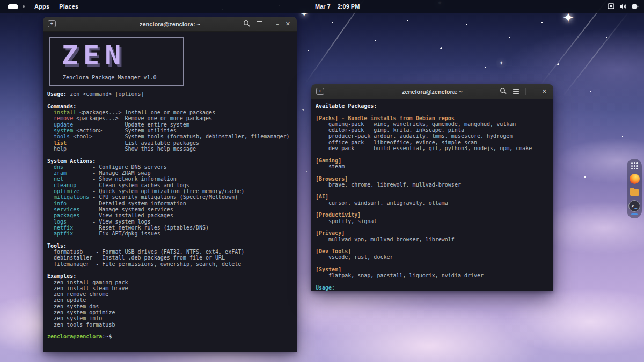 Image resolution: width=644 pixels, height=362 pixels. I want to click on package-category: [AI] cursor, windsurf, antigravity, olla…, so click(435, 203).